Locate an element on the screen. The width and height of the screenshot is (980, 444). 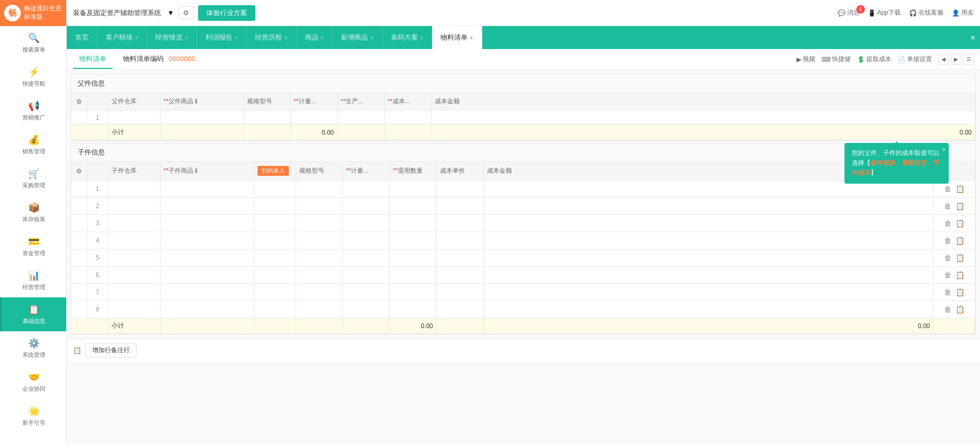
parent-row-1-qty is located at coordinates (314, 118).